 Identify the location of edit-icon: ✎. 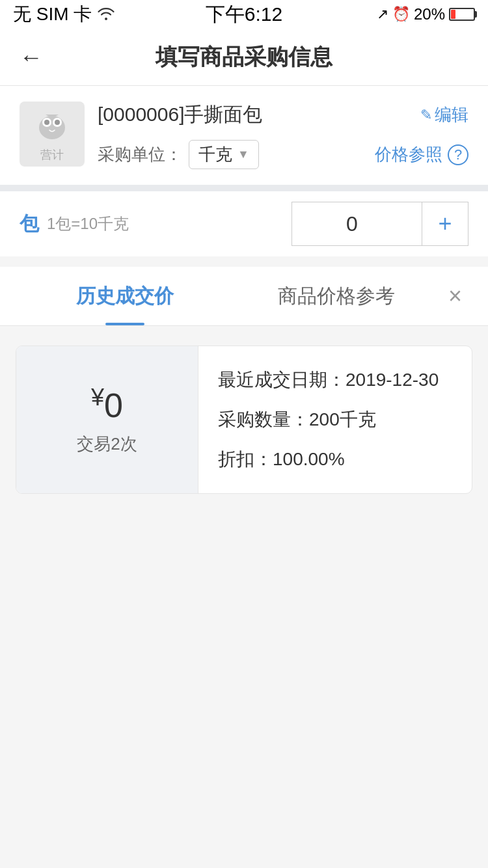
(426, 115).